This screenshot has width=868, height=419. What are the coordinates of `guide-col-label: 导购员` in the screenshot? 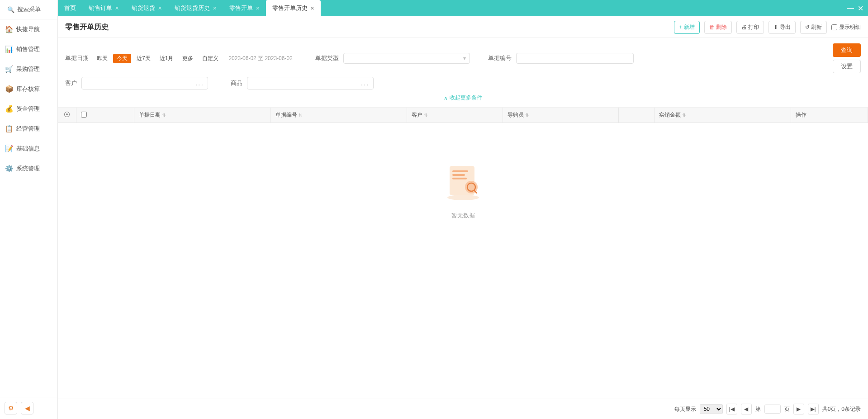 It's located at (516, 115).